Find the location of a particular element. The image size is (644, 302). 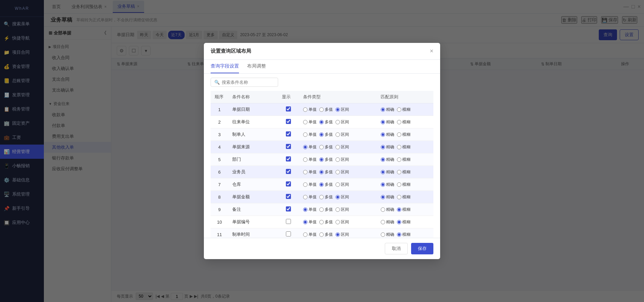

type-multi-label-6: 多值 is located at coordinates (326, 184).